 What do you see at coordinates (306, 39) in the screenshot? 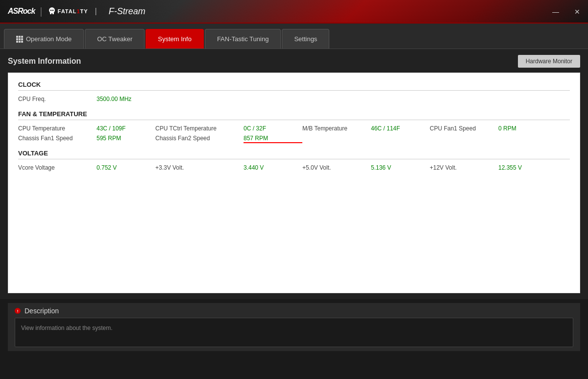
I see `tab-settings: Settings` at bounding box center [306, 39].